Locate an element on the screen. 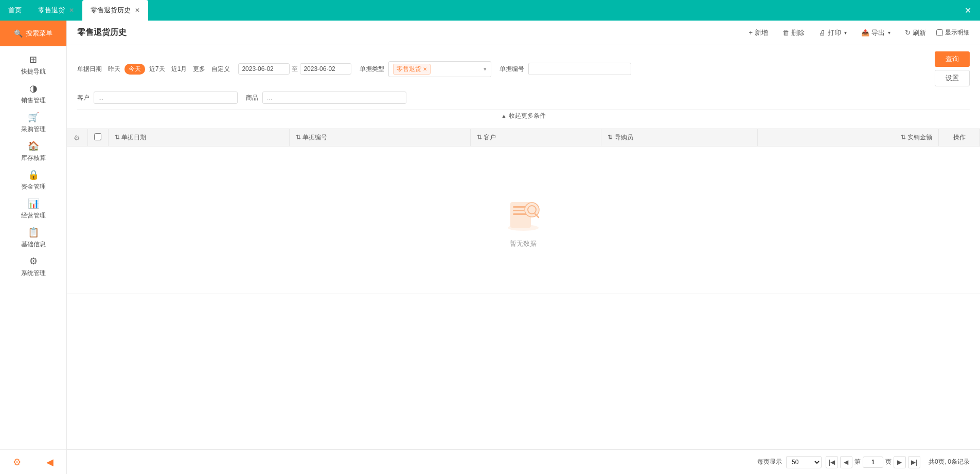 This screenshot has height=474, width=980. customer-filter-label: 客户 is located at coordinates (83, 98).